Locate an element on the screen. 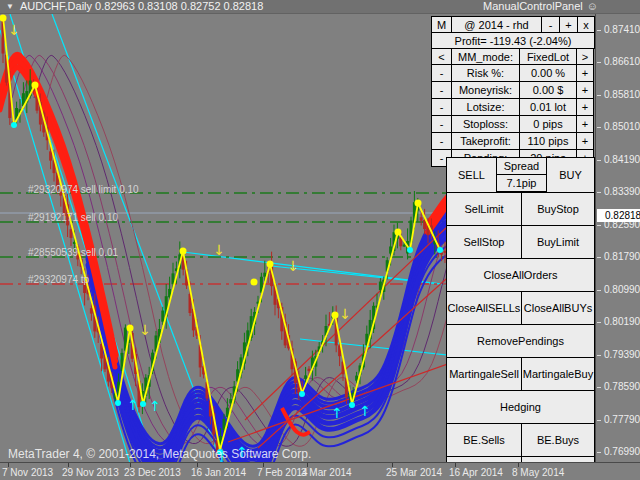  buy-stop-button: BuyStop is located at coordinates (558, 209).